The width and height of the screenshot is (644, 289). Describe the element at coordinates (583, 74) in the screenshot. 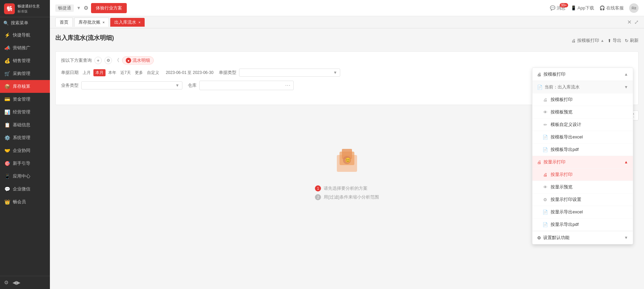

I see `dropdown-header: 🖨 按模板打印 ▲` at that location.